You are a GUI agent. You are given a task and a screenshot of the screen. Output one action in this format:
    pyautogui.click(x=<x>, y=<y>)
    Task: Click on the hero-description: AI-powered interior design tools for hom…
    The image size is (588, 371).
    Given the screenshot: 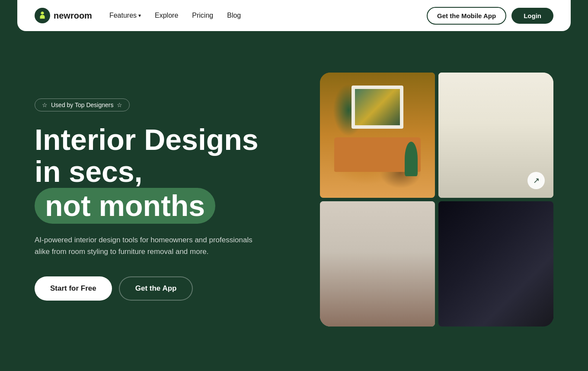 What is the action you would take?
    pyautogui.click(x=147, y=246)
    